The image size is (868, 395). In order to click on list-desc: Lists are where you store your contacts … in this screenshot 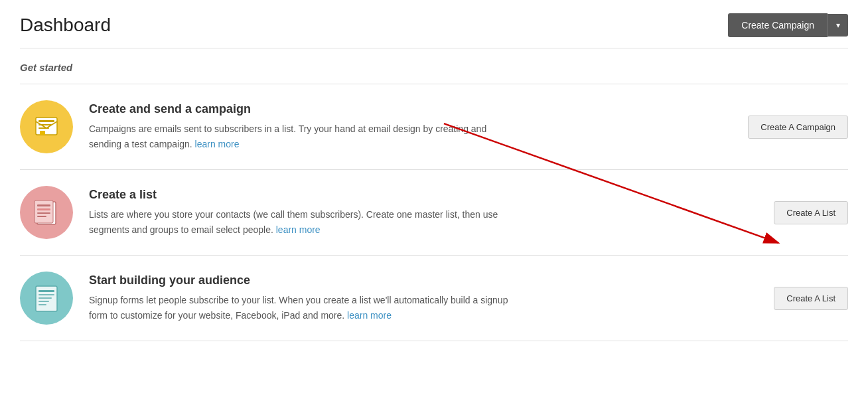, I will do `click(301, 222)`.